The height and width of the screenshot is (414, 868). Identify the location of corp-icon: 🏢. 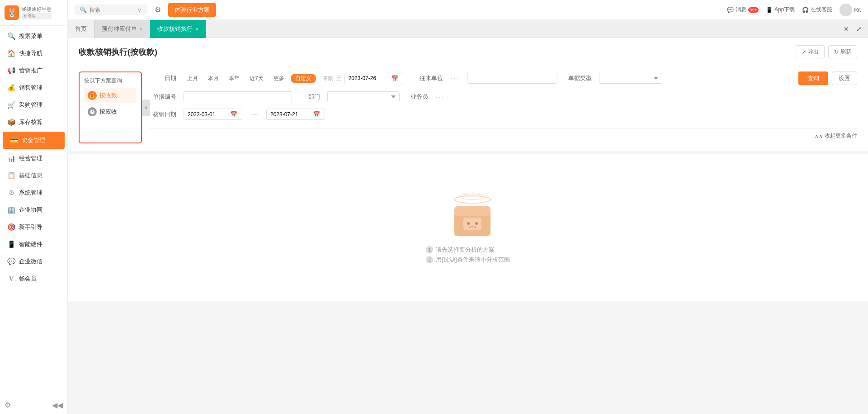
(11, 210).